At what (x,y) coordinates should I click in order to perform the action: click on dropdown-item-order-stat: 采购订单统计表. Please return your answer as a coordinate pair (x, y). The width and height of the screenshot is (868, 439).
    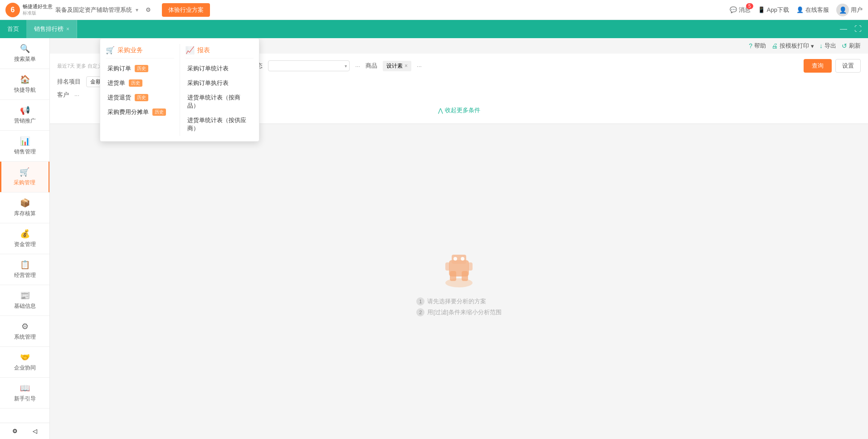
    Looking at the image, I should click on (219, 69).